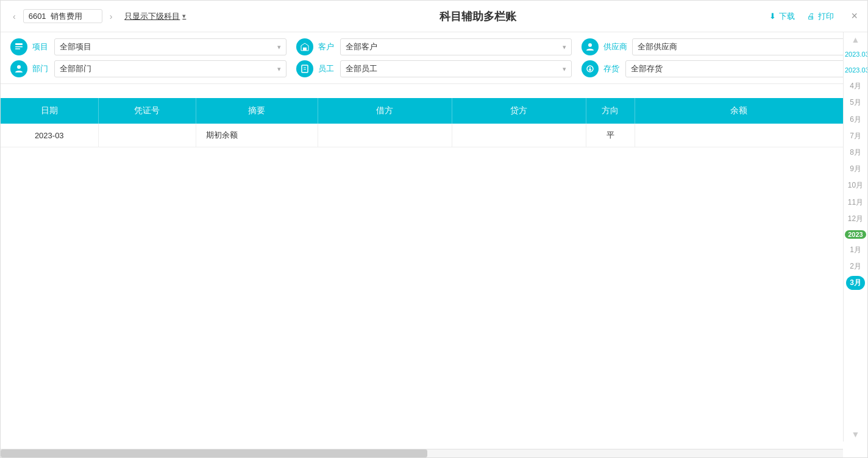  What do you see at coordinates (855, 234) in the screenshot?
I see `year-badge: 2023` at bounding box center [855, 234].